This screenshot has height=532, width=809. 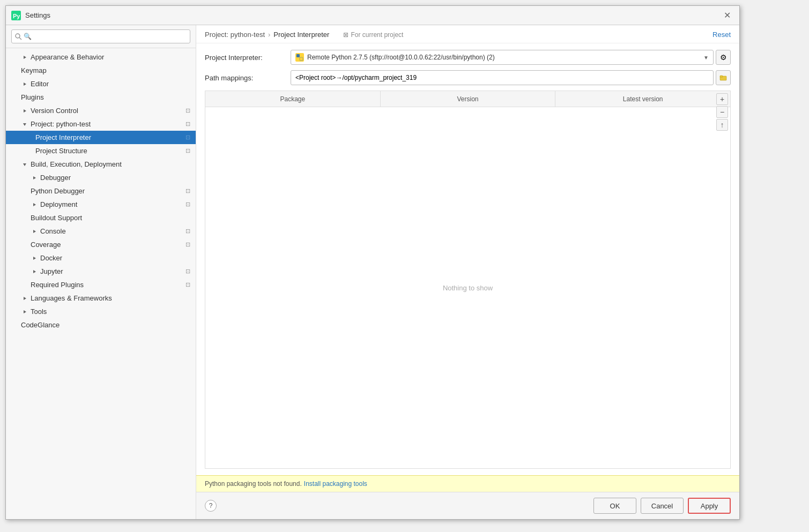 I want to click on interpreter-field-row: Project Interpreter: Remote Python 2., so click(x=467, y=57).